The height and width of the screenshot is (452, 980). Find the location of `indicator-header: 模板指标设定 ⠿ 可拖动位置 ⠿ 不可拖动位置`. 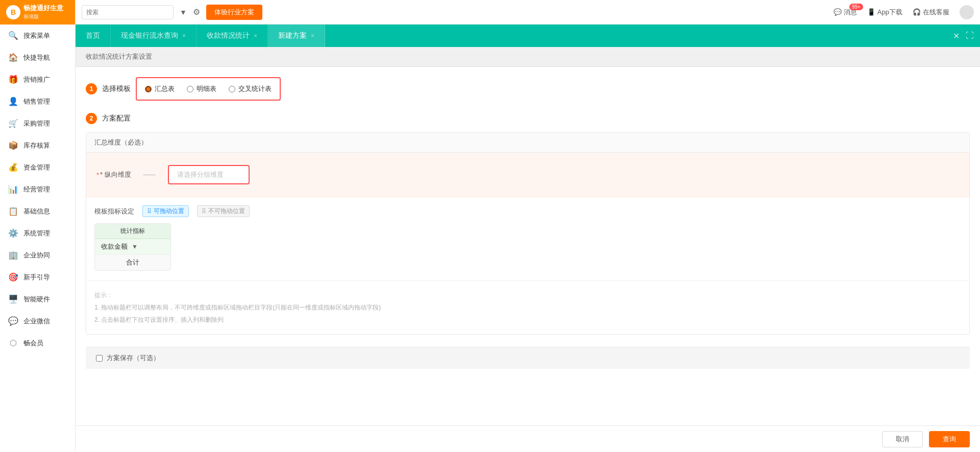

indicator-header: 模板指标设定 ⠿ 可拖动位置 ⠿ 不可拖动位置 is located at coordinates (528, 211).